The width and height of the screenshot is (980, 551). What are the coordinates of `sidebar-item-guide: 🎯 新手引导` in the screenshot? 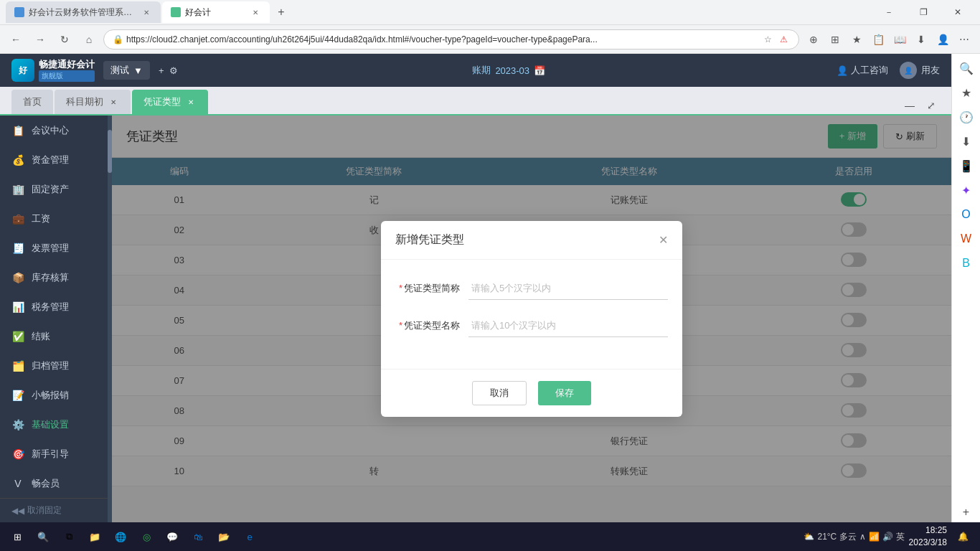 It's located at (54, 453).